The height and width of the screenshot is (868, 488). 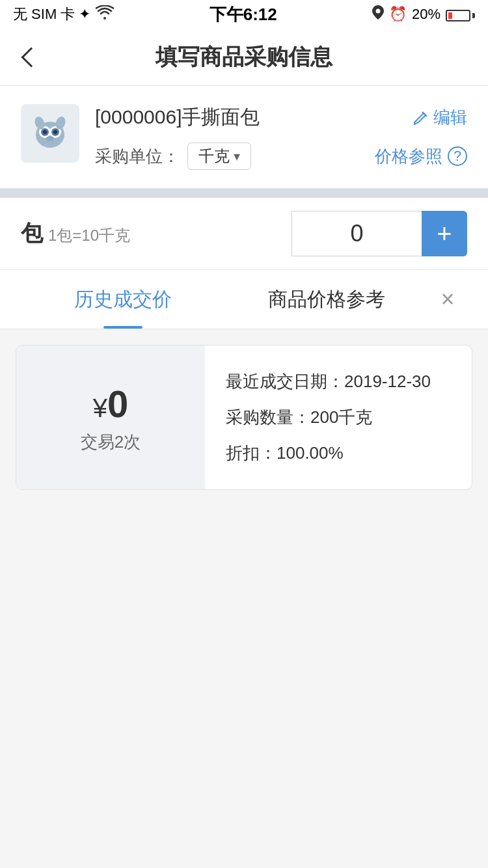 What do you see at coordinates (214, 156) in the screenshot?
I see `unit-value: 千克` at bounding box center [214, 156].